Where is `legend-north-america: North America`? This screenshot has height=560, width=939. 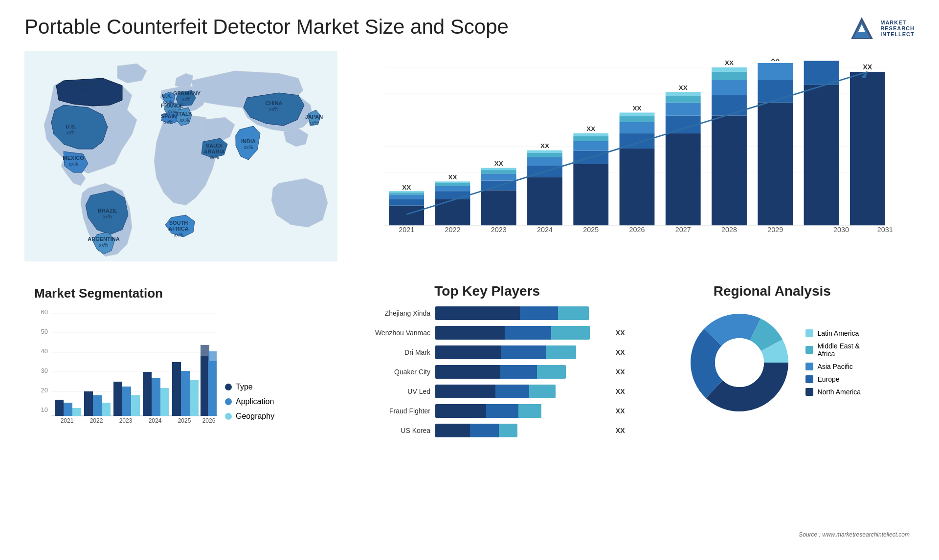 legend-north-america: North America is located at coordinates (833, 392).